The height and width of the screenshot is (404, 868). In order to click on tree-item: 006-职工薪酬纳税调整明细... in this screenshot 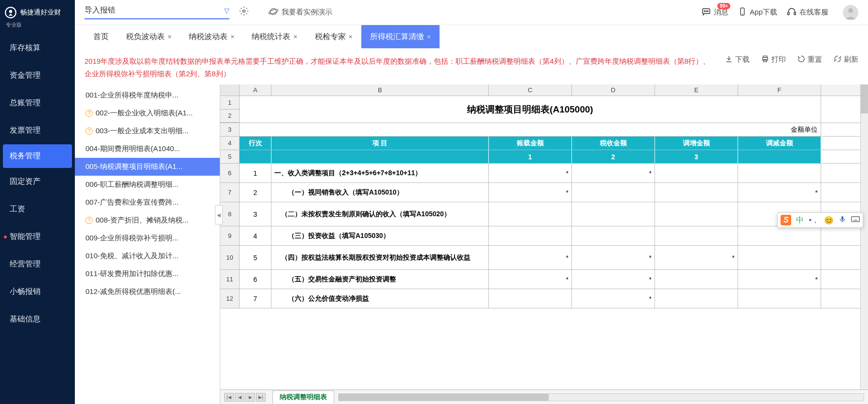, I will do `click(147, 184)`.